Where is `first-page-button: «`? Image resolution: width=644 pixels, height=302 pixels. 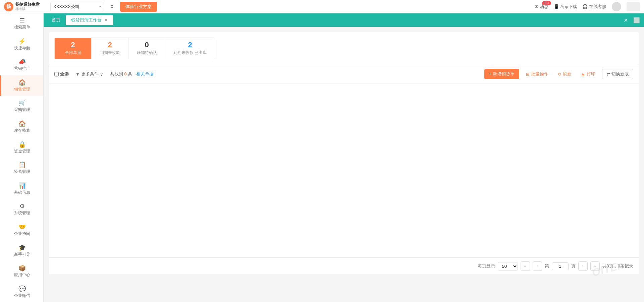
first-page-button: « is located at coordinates (525, 266).